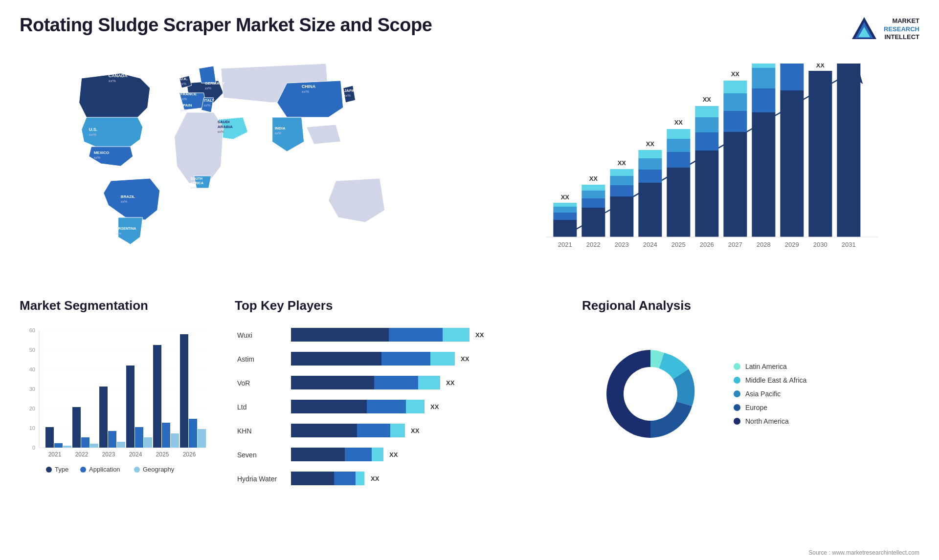 The image size is (939, 560). I want to click on key-players-chart: Wuxi XX Astim XX VoR XX Ltd, so click(372, 406).